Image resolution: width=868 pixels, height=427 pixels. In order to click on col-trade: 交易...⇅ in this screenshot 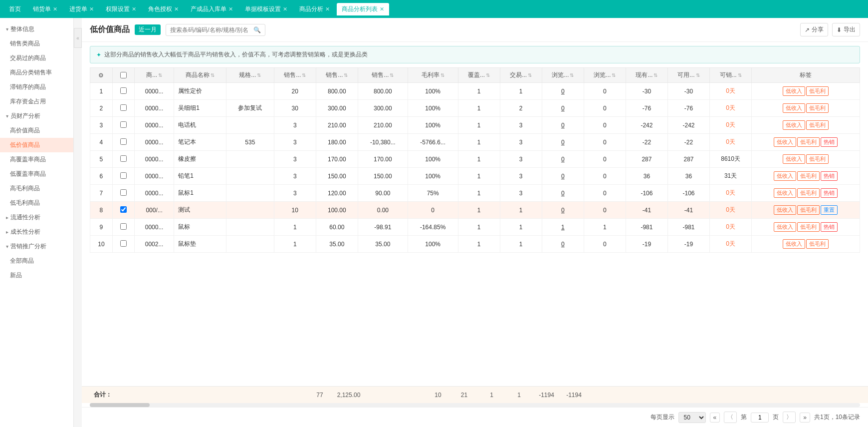, I will do `click(521, 75)`.